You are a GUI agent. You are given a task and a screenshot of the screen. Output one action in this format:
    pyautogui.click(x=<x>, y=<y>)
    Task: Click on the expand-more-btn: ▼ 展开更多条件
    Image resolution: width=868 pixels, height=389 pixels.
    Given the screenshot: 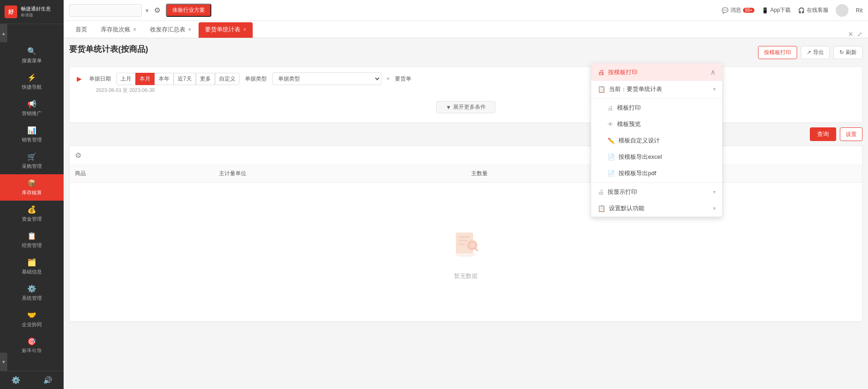 What is the action you would take?
    pyautogui.click(x=466, y=107)
    